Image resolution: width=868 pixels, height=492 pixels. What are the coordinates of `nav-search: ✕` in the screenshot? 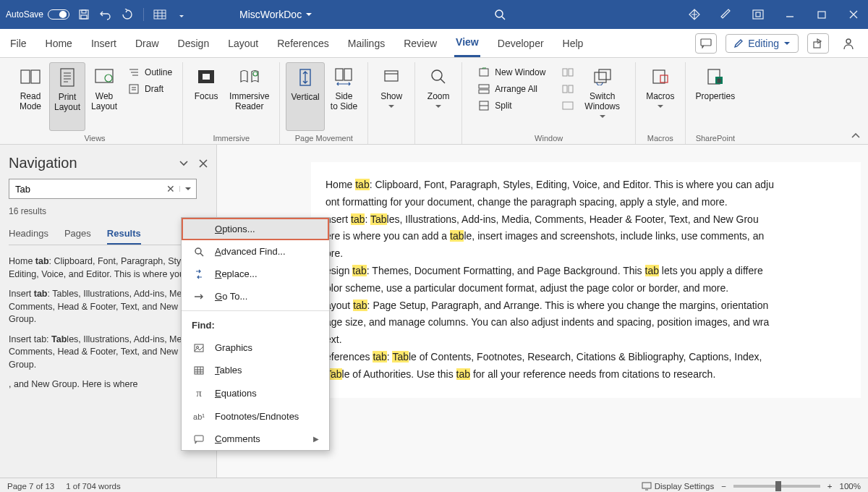 It's located at (103, 189).